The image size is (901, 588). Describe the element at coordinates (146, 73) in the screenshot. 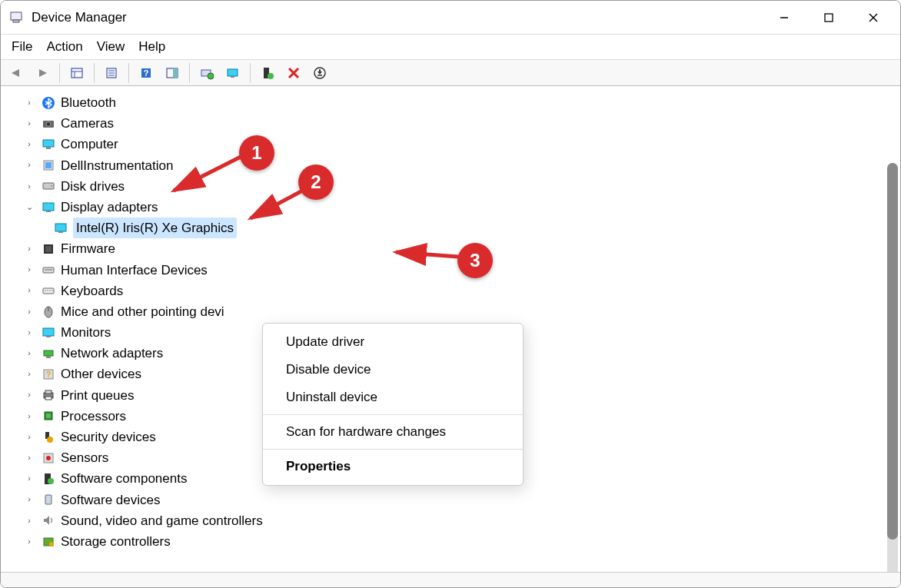

I see `help-button: ?` at that location.